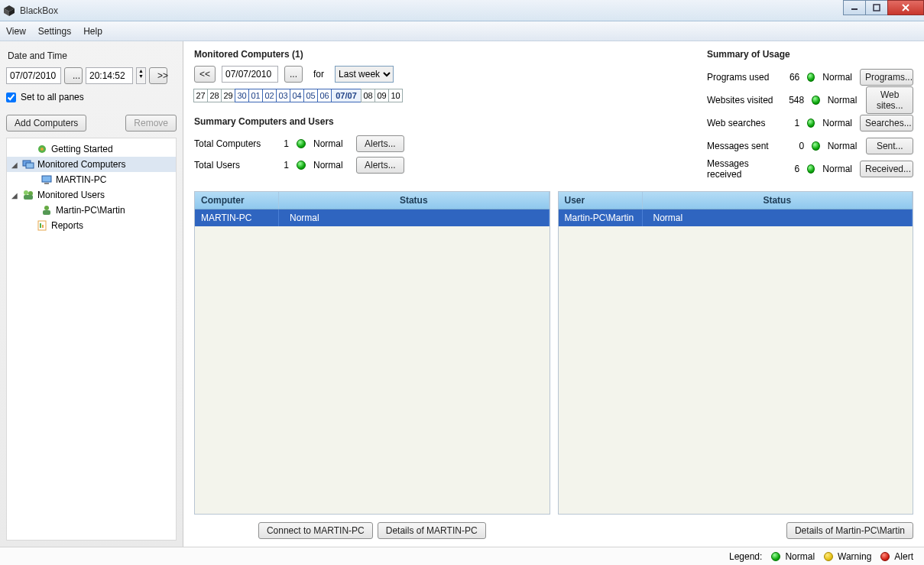 This screenshot has width=924, height=565. I want to click on col-user: User, so click(601, 200).